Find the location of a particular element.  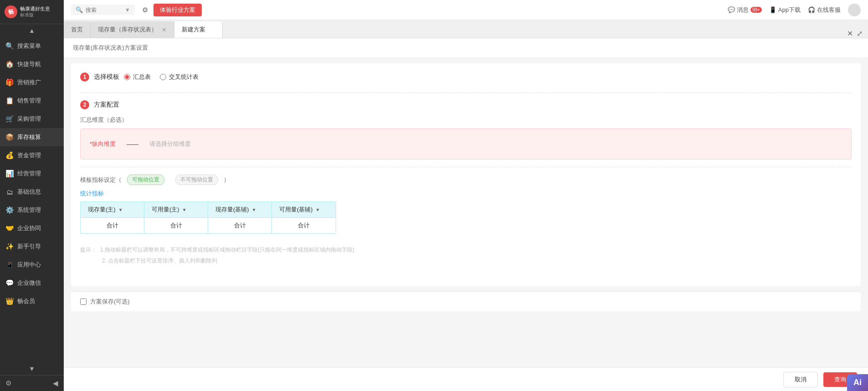

step1-title: 选择模板 is located at coordinates (107, 77).